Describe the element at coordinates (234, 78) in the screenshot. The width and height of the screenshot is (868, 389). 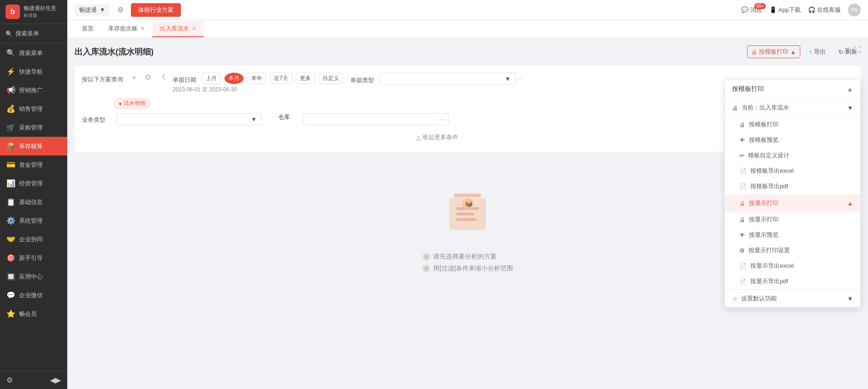
I see `date-this-month-btn: 本月` at that location.